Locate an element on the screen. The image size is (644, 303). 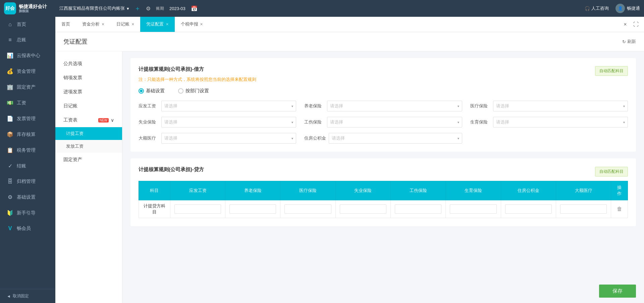
credit-table: 科目 应发工资 养老保险 医疗保险 失业保险 工伤保险 生育保险 住房公积金 大… is located at coordinates (383, 199).